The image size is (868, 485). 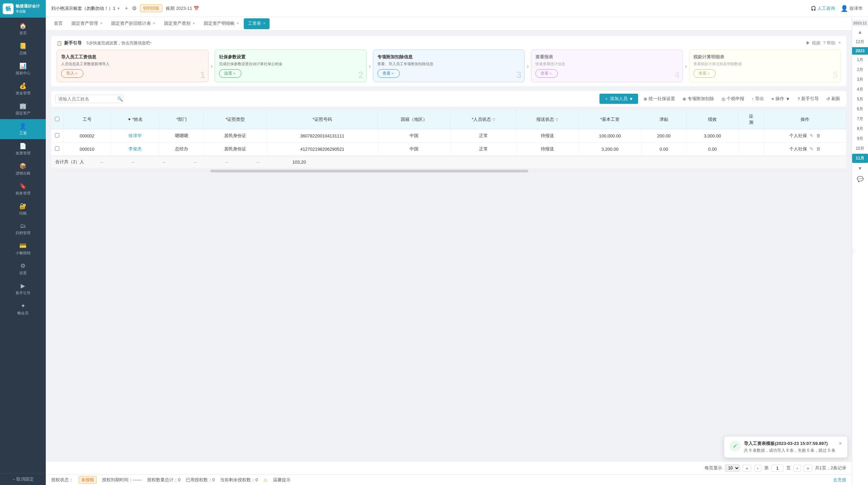 I want to click on operations-btn: ≡ 操作 ▼, so click(x=781, y=99).